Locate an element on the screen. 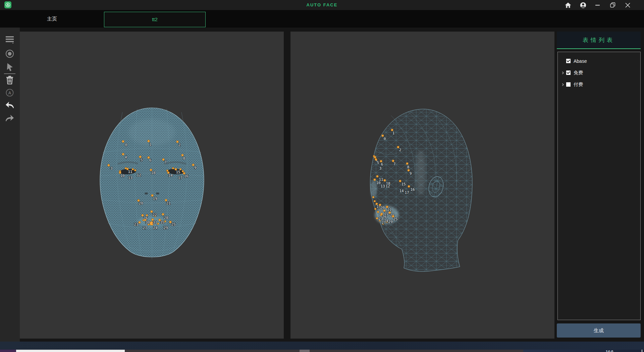  expression-item-label: 免费 is located at coordinates (578, 73).